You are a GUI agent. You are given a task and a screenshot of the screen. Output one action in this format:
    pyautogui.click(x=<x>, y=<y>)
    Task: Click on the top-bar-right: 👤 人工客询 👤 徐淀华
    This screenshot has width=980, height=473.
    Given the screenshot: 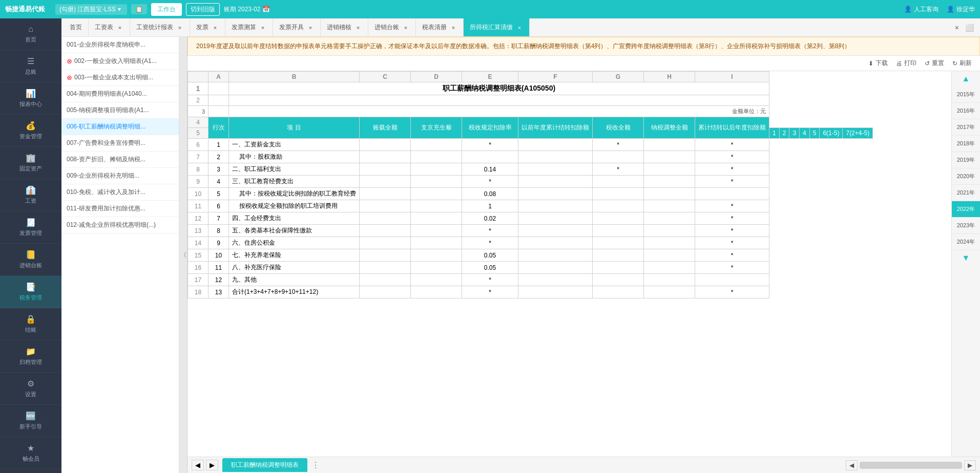 What is the action you would take?
    pyautogui.click(x=940, y=9)
    